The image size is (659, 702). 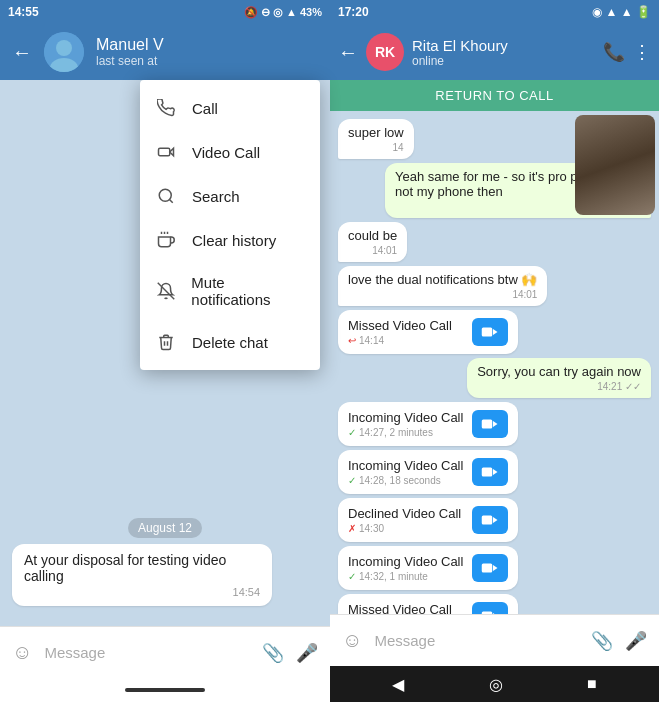 I want to click on avatar-left, so click(x=64, y=52).